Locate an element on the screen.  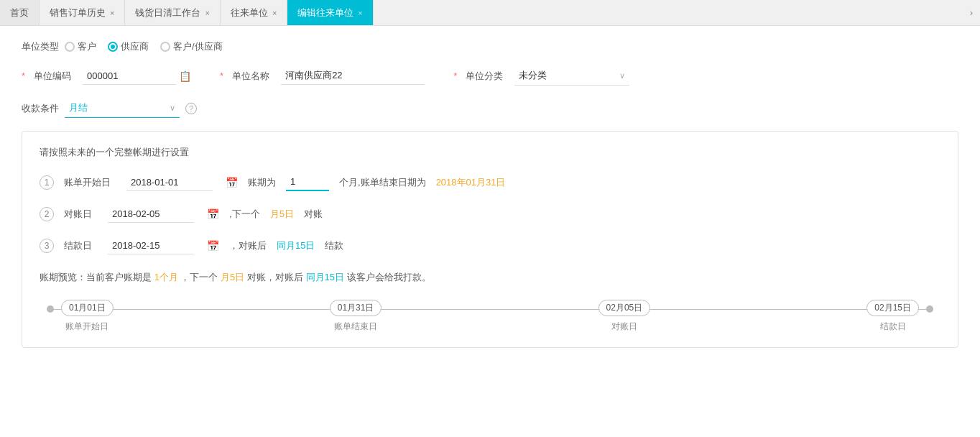
tab-edit-partner-label: 编辑往来单位 is located at coordinates (325, 13).